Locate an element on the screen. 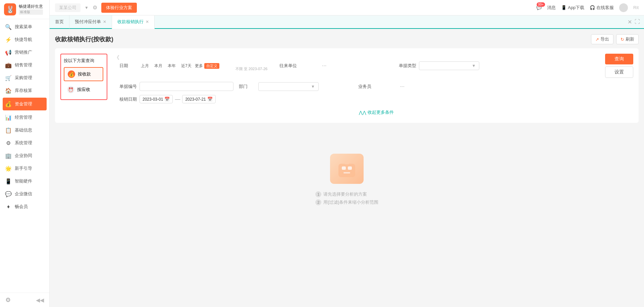 The height and width of the screenshot is (307, 644). marketing-icon: 📢 is located at coordinates (8, 52).